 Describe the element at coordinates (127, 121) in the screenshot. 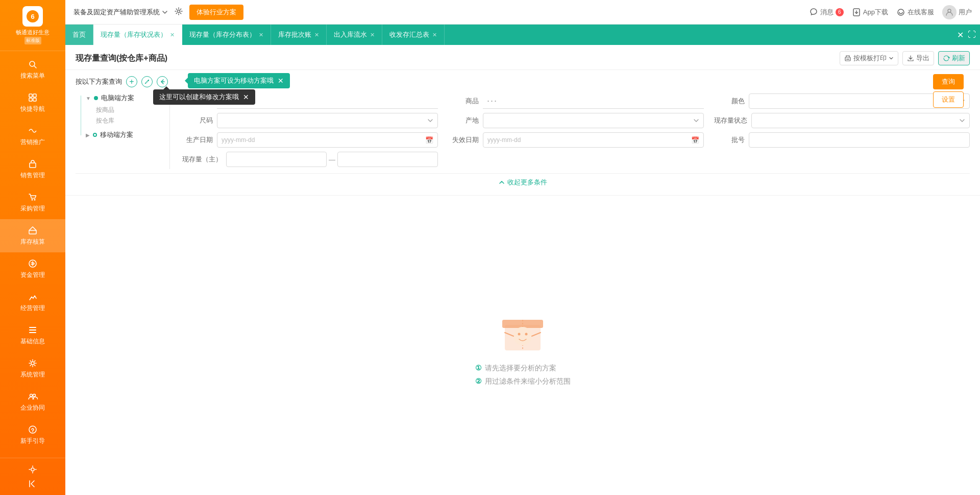

I see `scheme-tree-sub-2: 按仓库` at that location.